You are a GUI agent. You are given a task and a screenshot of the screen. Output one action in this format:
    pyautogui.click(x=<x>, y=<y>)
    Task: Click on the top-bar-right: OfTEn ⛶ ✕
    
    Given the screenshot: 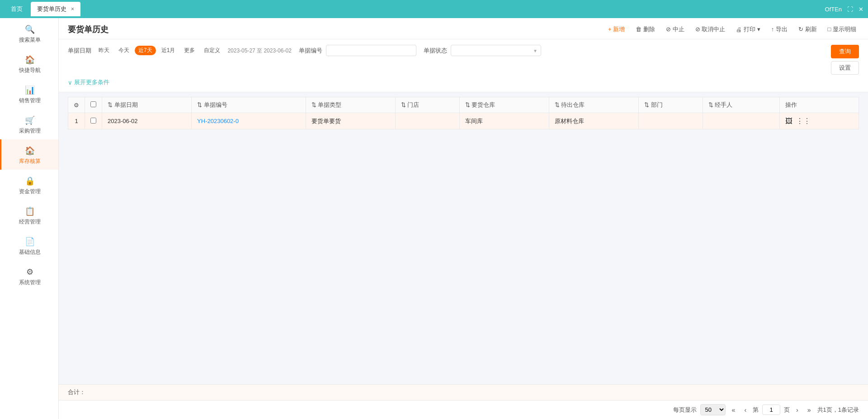 What is the action you would take?
    pyautogui.click(x=844, y=9)
    